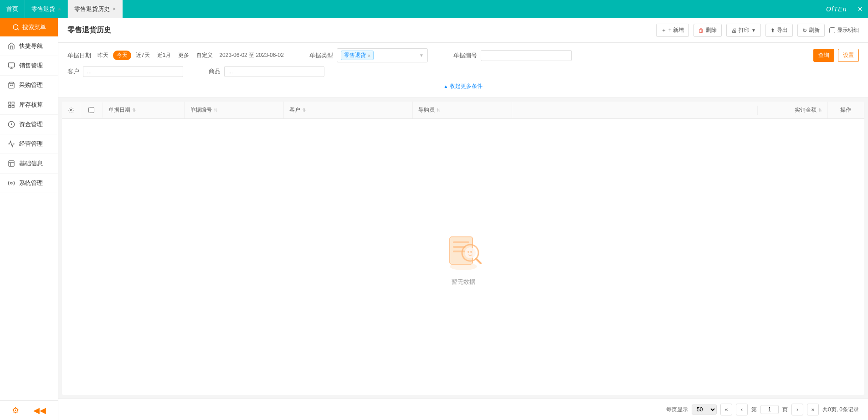 The width and height of the screenshot is (868, 420). I want to click on sidebar-item-base-info-label: 基础信息, so click(31, 164).